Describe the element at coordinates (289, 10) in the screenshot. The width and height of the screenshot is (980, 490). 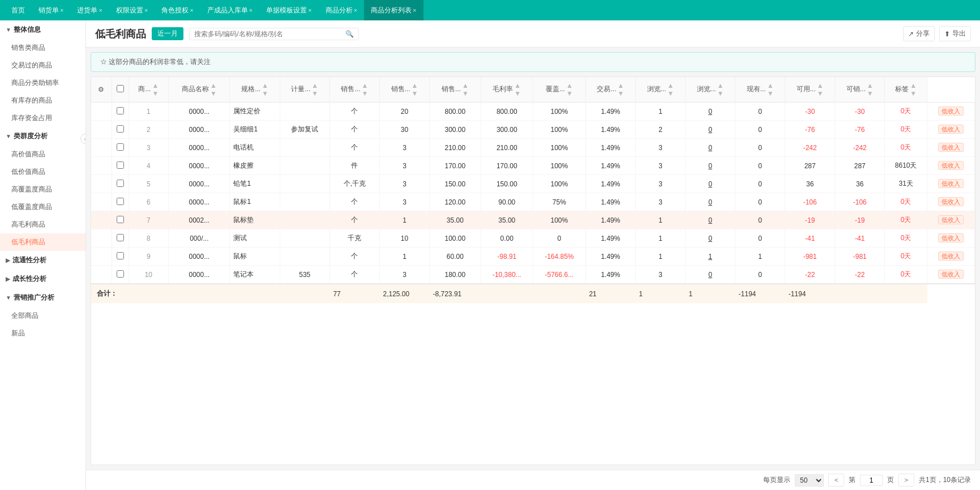
I see `nav-template-settings: 单据模板设置 ×` at that location.